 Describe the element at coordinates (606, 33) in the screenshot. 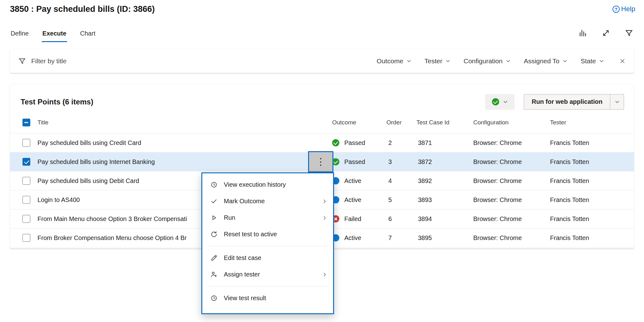

I see `toolbar-icons` at that location.